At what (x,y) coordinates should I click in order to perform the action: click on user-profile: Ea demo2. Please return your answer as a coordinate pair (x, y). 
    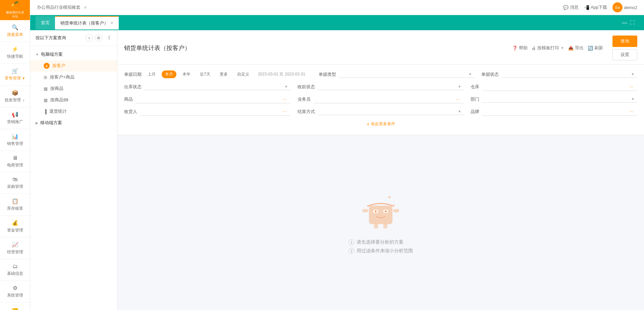
    Looking at the image, I should click on (625, 7).